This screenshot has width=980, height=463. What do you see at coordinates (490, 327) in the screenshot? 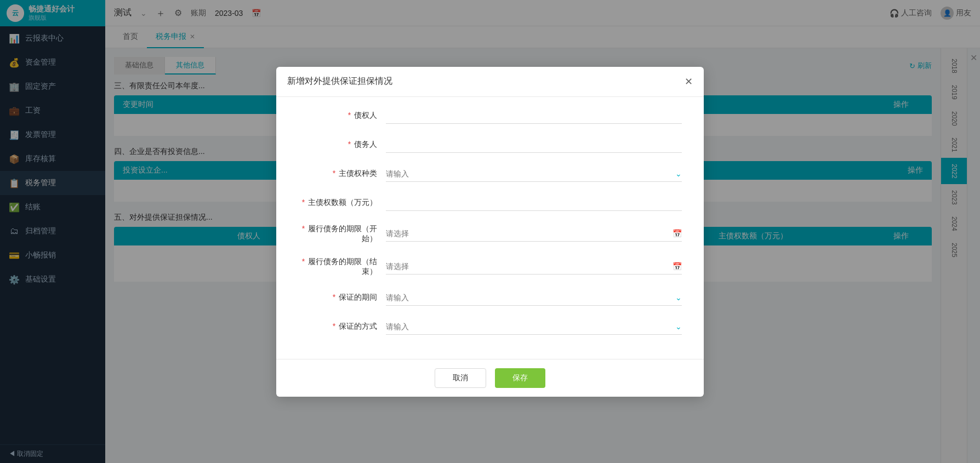
I see `form-row-guarantee-method: * 保证的方式 ⌄` at bounding box center [490, 327].